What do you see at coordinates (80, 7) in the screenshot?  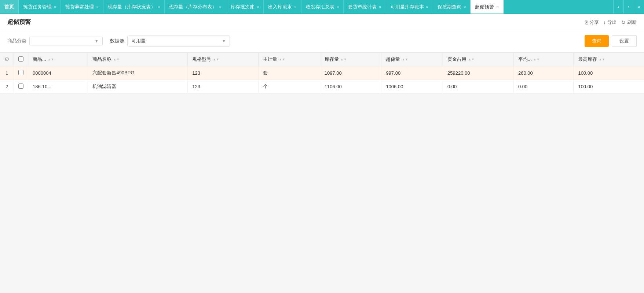 I see `nav-tab-2-label: 拣货异常处理` at bounding box center [80, 7].